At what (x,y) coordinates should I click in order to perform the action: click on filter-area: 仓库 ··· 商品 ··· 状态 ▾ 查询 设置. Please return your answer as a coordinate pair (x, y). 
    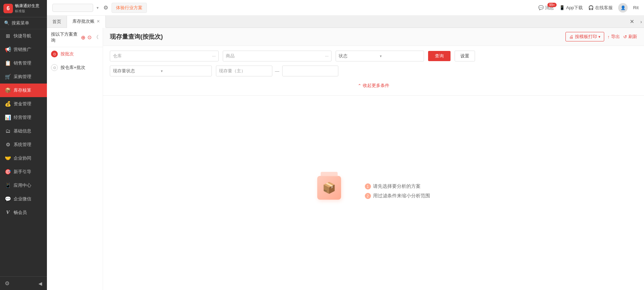
    Looking at the image, I should click on (373, 71).